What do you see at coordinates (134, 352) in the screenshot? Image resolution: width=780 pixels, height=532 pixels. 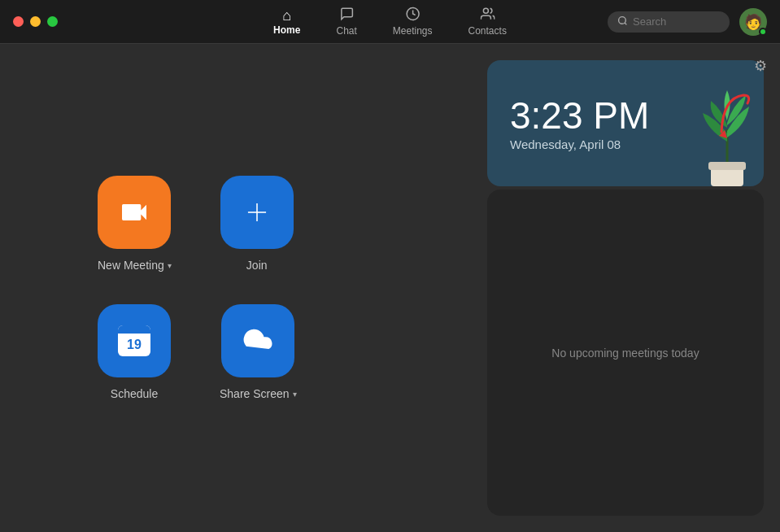 I see `schedule-item: 19 Schedule` at bounding box center [134, 352].